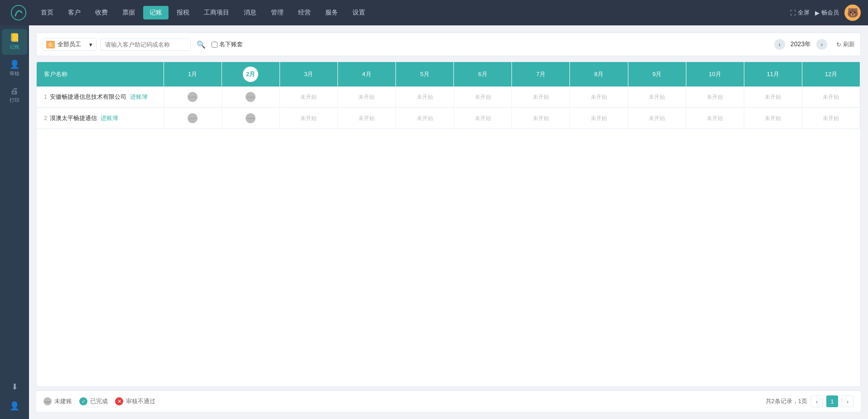 The image size is (868, 419). I want to click on next-year-button: ›, so click(822, 44).